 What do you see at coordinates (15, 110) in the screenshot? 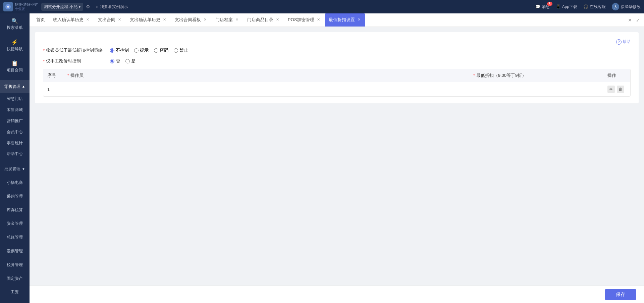
I see `sidebar-item-retail-mall: 零售商城` at bounding box center [15, 110].